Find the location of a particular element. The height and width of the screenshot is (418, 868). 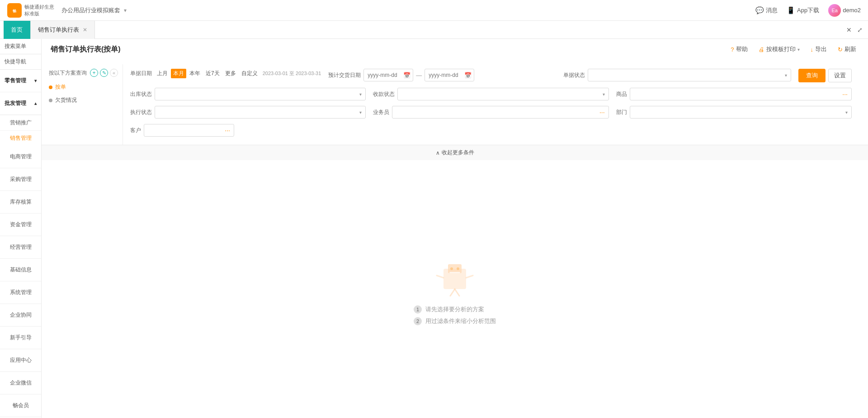

payment-status-group: 收款状态 ▾ is located at coordinates (491, 94).